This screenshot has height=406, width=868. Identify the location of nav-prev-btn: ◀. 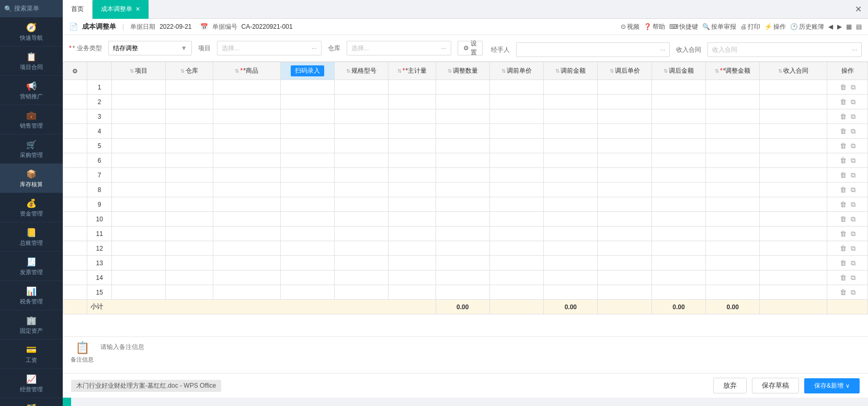
(830, 27).